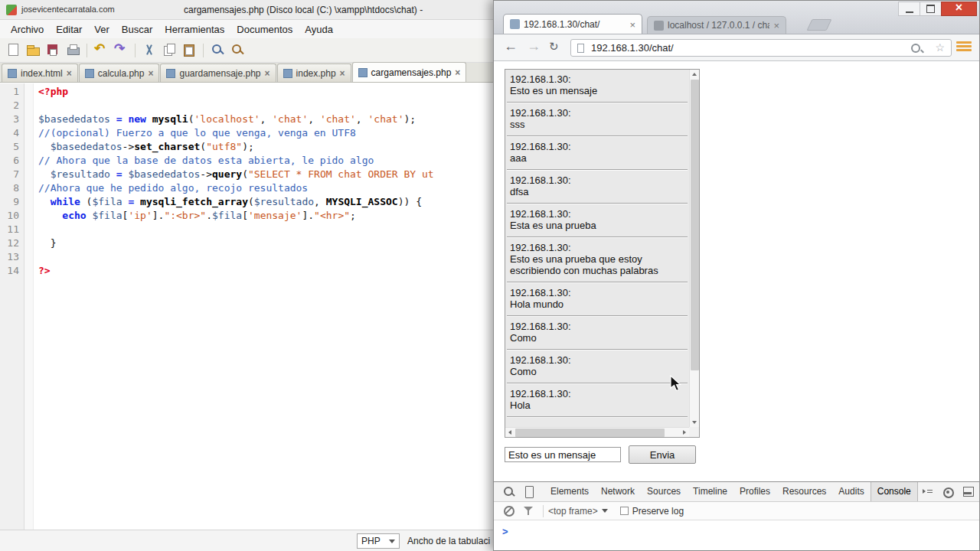 The height and width of the screenshot is (551, 980). What do you see at coordinates (237, 50) in the screenshot?
I see `replace-icon` at bounding box center [237, 50].